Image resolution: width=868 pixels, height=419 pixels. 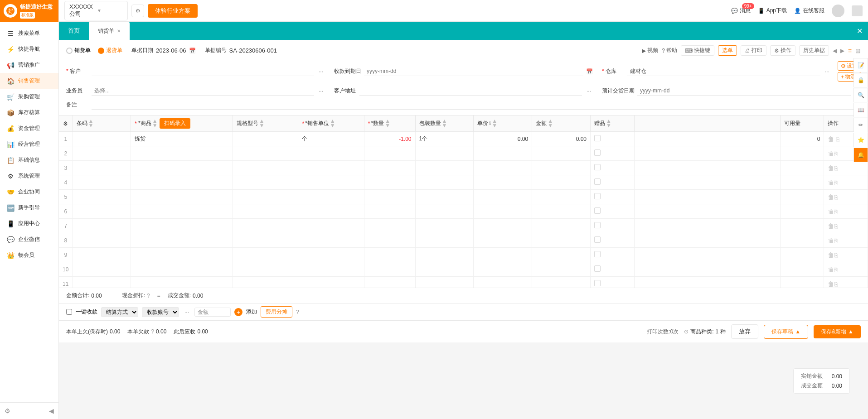 What do you see at coordinates (724, 72) in the screenshot?
I see `warehouse-input` at bounding box center [724, 72].